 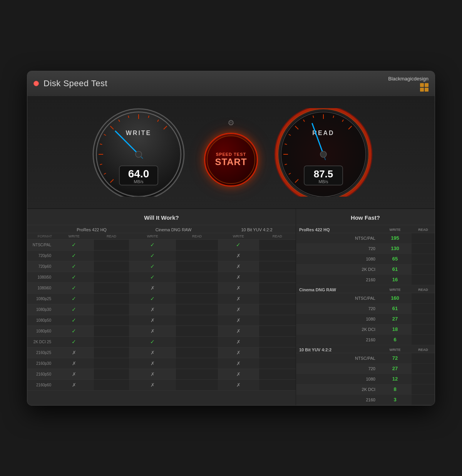 I want to click on hf-write-value: 12, so click(x=395, y=379).